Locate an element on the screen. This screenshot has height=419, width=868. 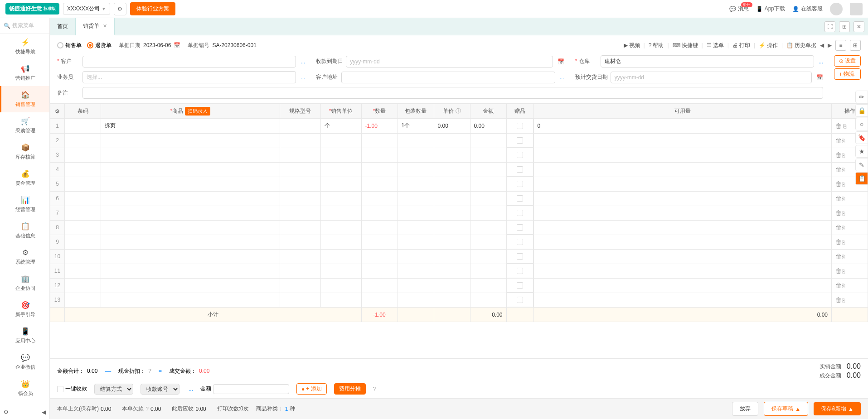
float-star-btn: ★ is located at coordinates (862, 151).